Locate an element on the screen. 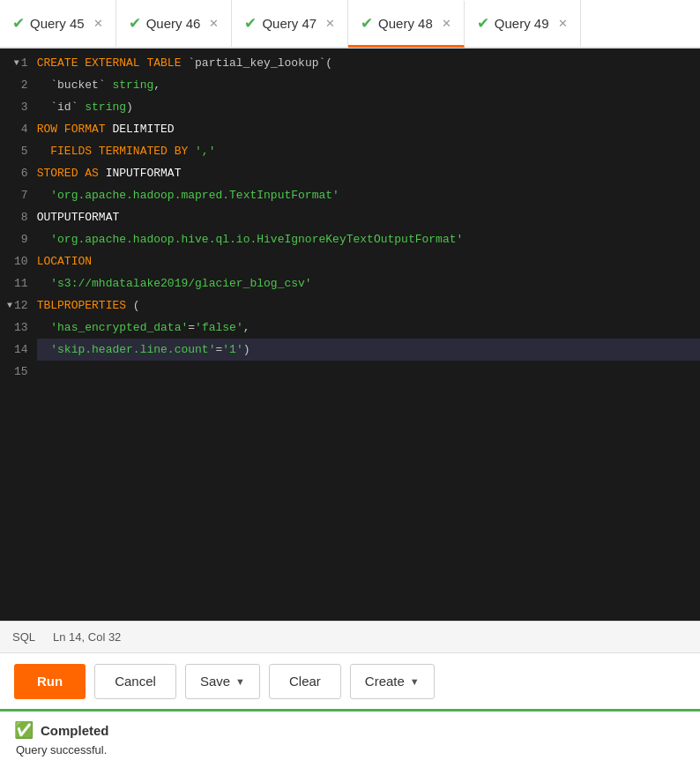  tab-label: Query 49 is located at coordinates (522, 23).